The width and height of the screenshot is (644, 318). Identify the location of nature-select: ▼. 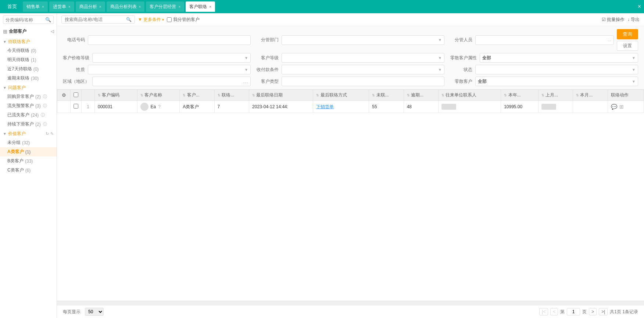
(169, 70).